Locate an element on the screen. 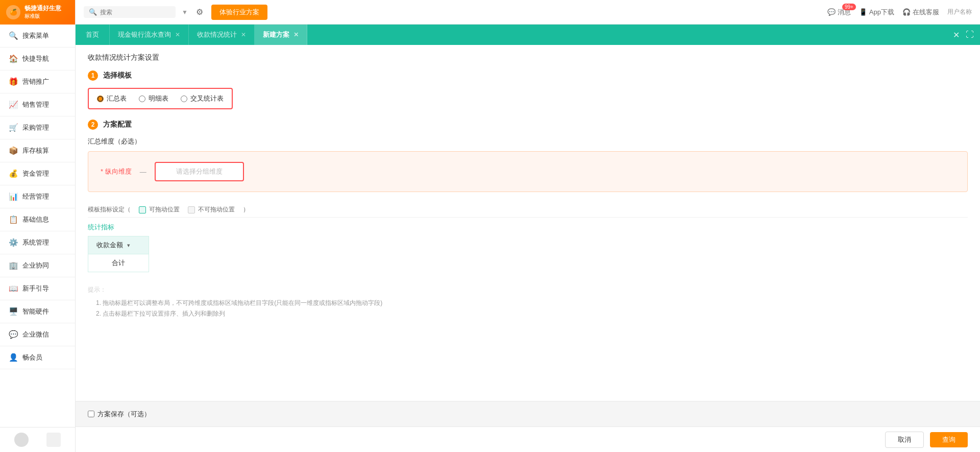 This screenshot has height=452, width=980. enterprise-icon: 🏢 is located at coordinates (13, 266).